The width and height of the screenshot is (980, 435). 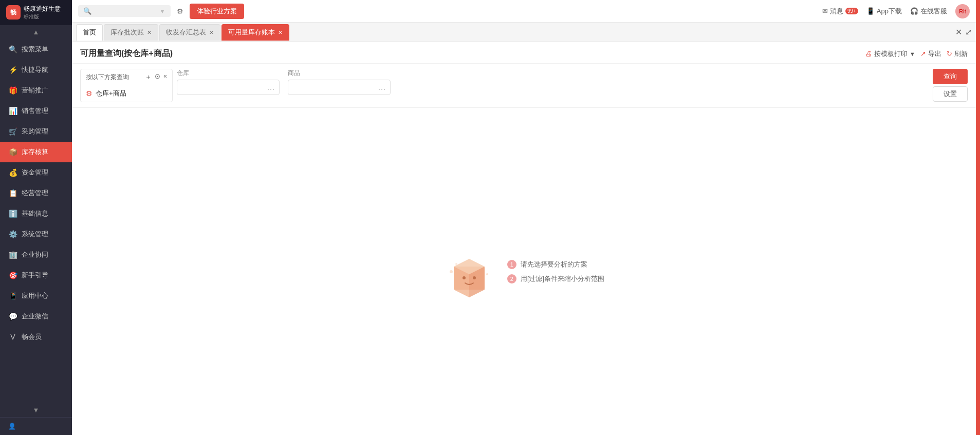 What do you see at coordinates (13, 173) in the screenshot?
I see `money-icon: 💰` at bounding box center [13, 173].